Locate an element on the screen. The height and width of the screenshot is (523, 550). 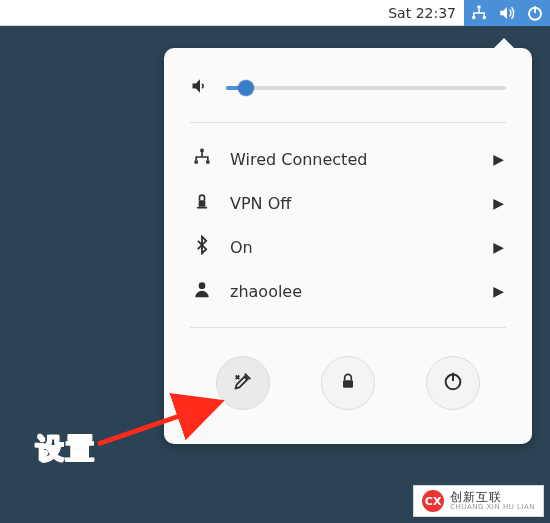
top-bar: Sat 22:37 is located at coordinates (275, 13).